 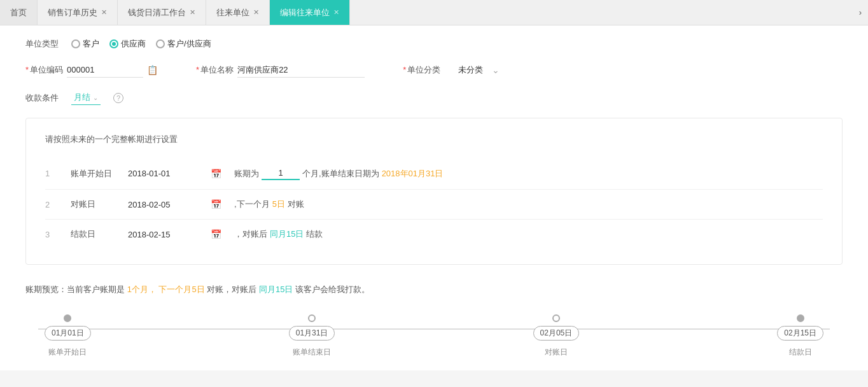 What do you see at coordinates (93, 234) in the screenshot?
I see `step-label-3: 结款日` at bounding box center [93, 234].